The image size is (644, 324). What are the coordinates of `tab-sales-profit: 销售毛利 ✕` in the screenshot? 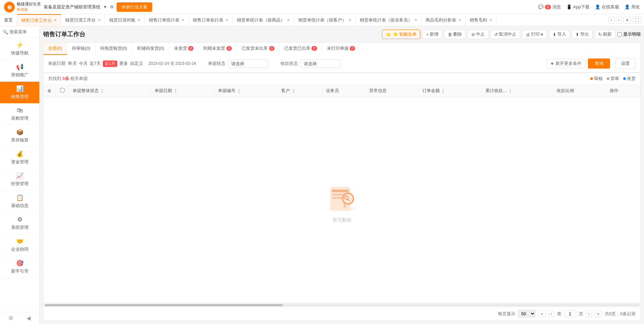 It's located at (481, 20).